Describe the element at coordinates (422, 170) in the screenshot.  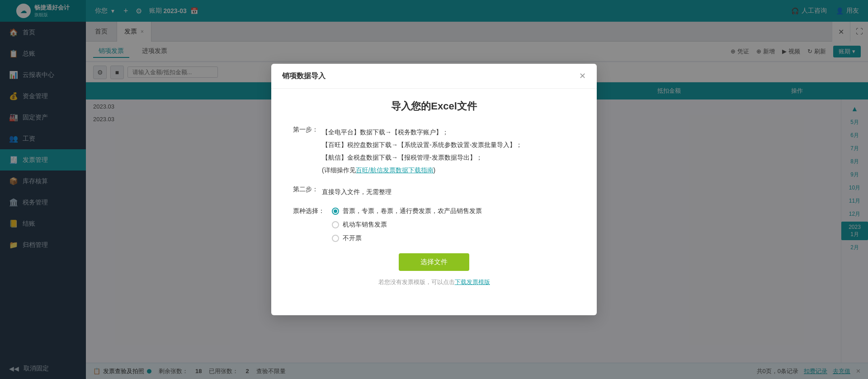
I see `step1-link-line: (详细操作见百旺/航信发票数据下载指南)` at that location.